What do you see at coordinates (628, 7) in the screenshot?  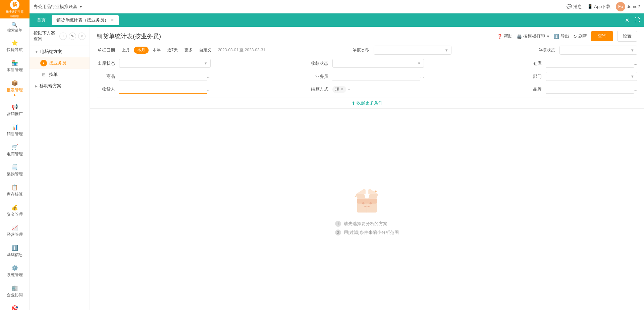 I see `user-profile: Ea demo2` at bounding box center [628, 7].